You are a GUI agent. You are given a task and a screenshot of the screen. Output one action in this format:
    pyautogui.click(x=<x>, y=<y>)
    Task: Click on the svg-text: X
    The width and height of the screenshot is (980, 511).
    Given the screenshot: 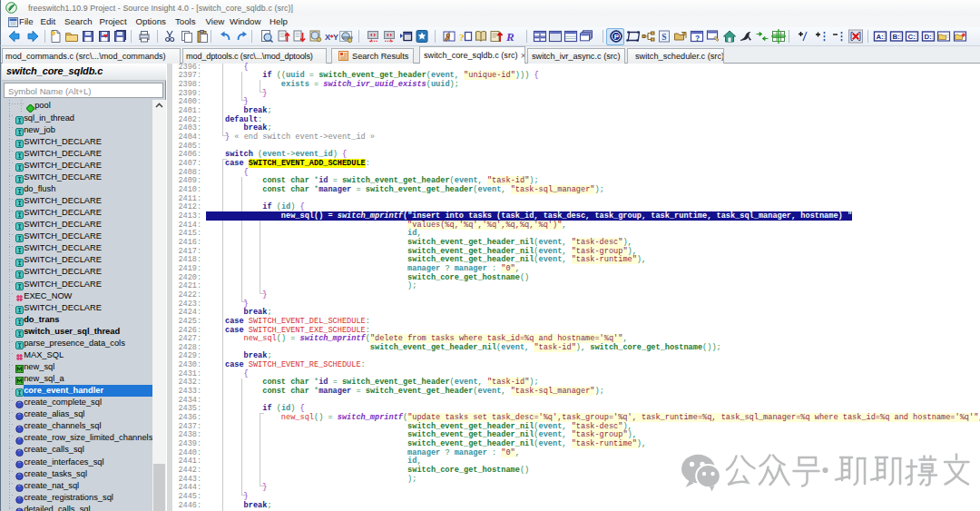 What is the action you would take?
    pyautogui.click(x=328, y=37)
    